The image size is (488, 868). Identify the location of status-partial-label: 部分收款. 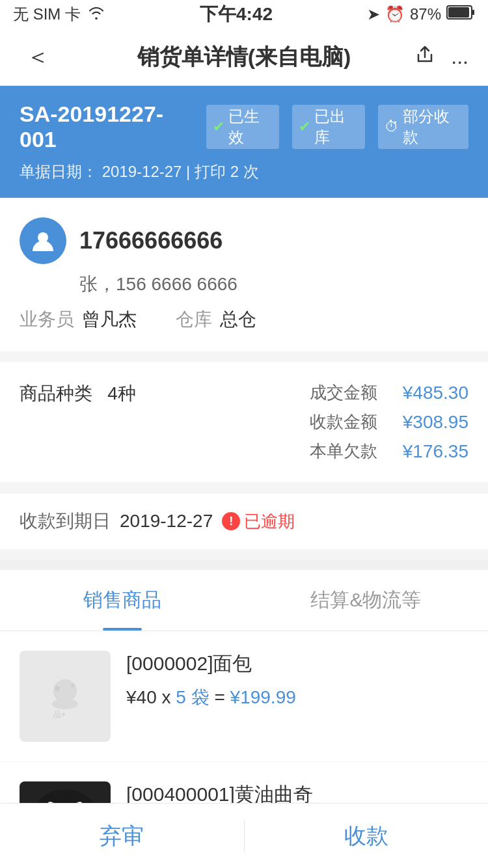
(432, 127).